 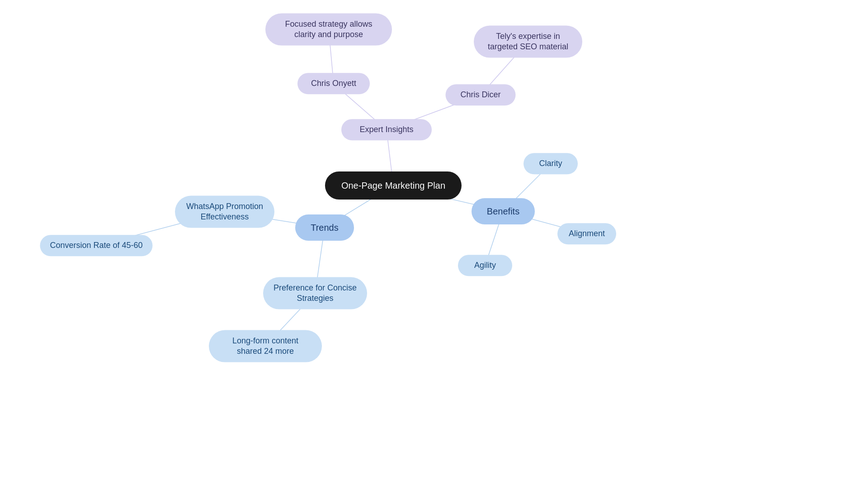 What do you see at coordinates (503, 211) in the screenshot?
I see `benefits-node: Benefits` at bounding box center [503, 211].